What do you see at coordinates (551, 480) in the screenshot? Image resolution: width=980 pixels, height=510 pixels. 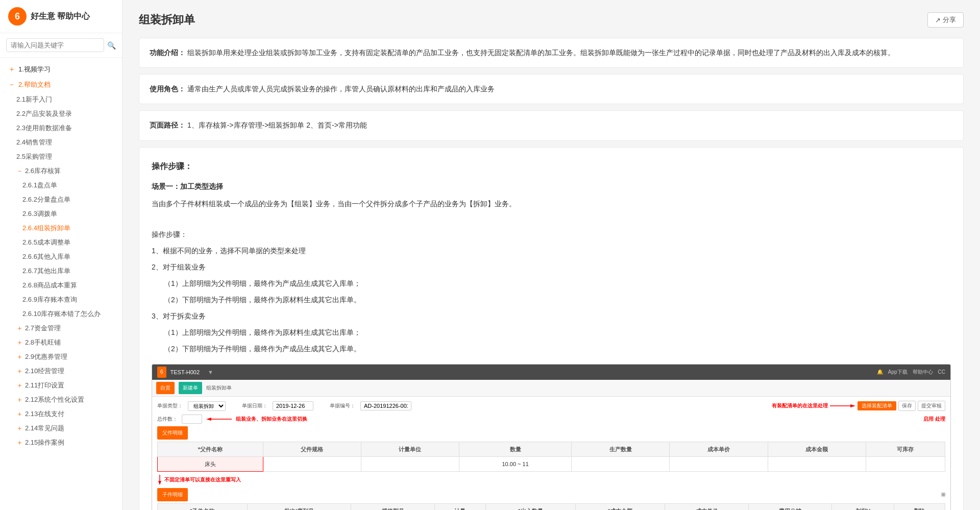 I see `mock-annotation3-row: 不固定清单可以直接在这里重写入` at bounding box center [551, 480].